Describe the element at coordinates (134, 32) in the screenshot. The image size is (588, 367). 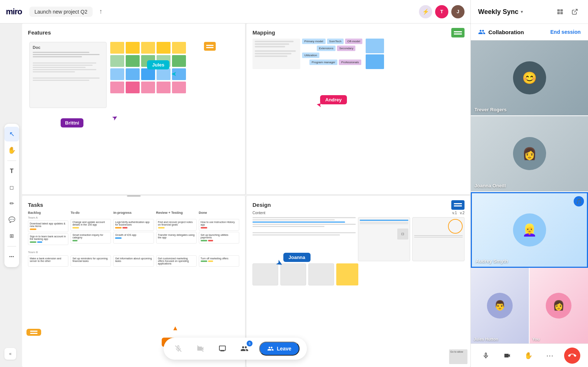
I see `features-title: Features` at that location.